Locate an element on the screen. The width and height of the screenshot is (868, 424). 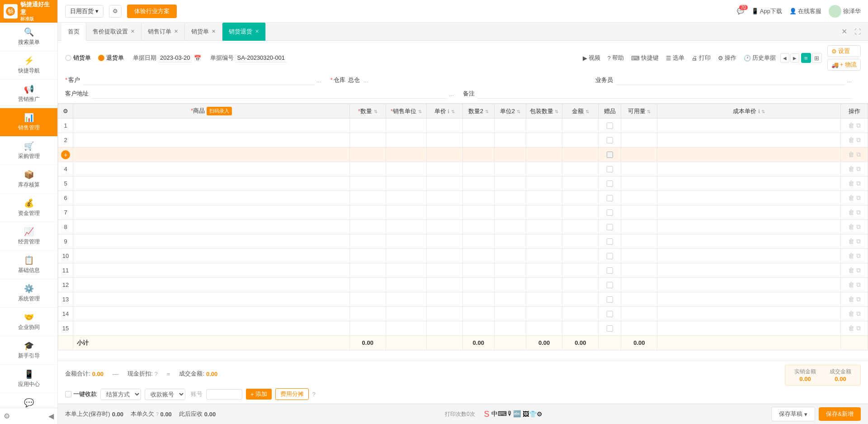
tab-sale-order: 销售订单 ✕ is located at coordinates (163, 32).